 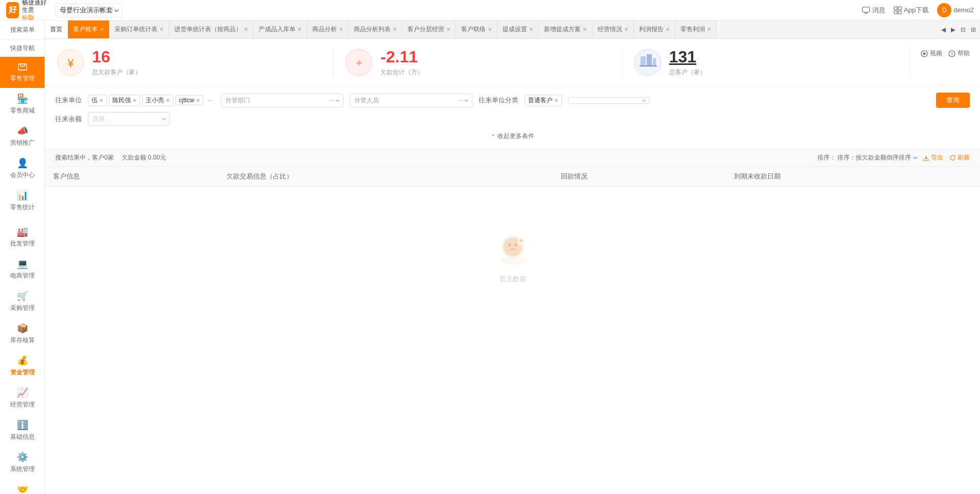 I want to click on tab-product-analysis-list: 商品分析列表 ✕, so click(x=375, y=30).